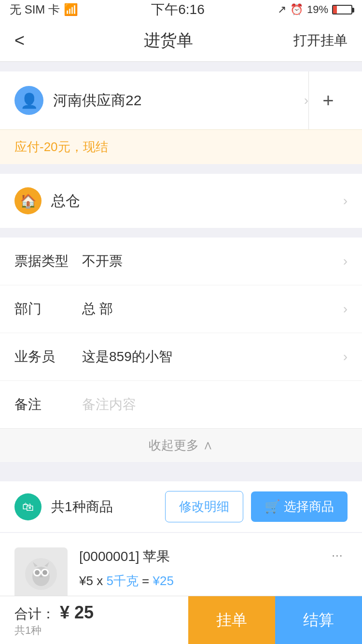 This screenshot has width=362, height=644. What do you see at coordinates (41, 574) in the screenshot?
I see `product-thumbnail` at bounding box center [41, 574].